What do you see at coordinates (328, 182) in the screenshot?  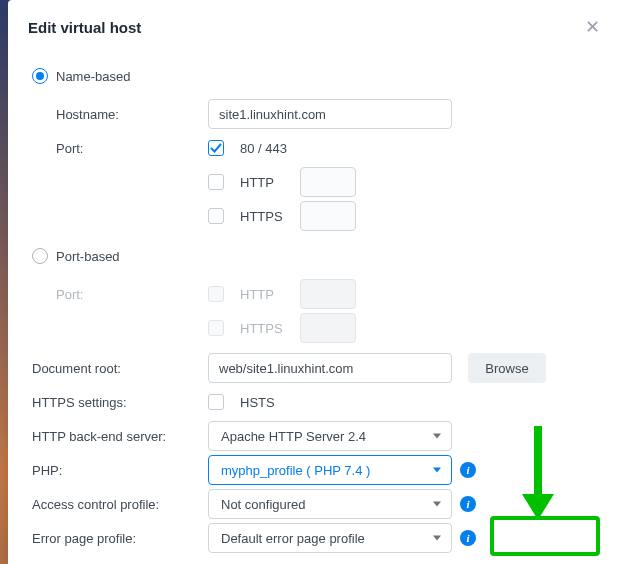 I see `http-port-input-name-based` at bounding box center [328, 182].